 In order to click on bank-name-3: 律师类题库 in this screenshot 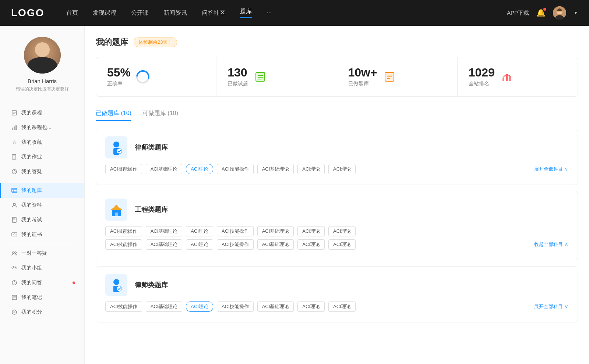, I will do `click(151, 285)`.